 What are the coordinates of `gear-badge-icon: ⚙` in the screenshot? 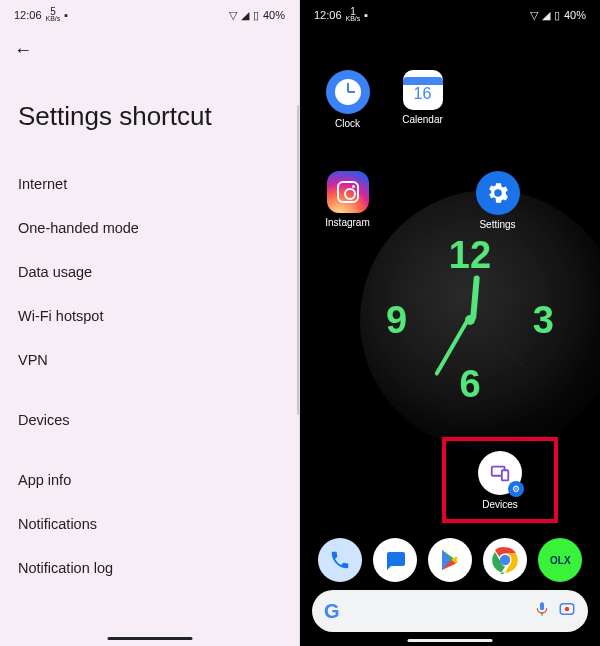 It's located at (516, 489).